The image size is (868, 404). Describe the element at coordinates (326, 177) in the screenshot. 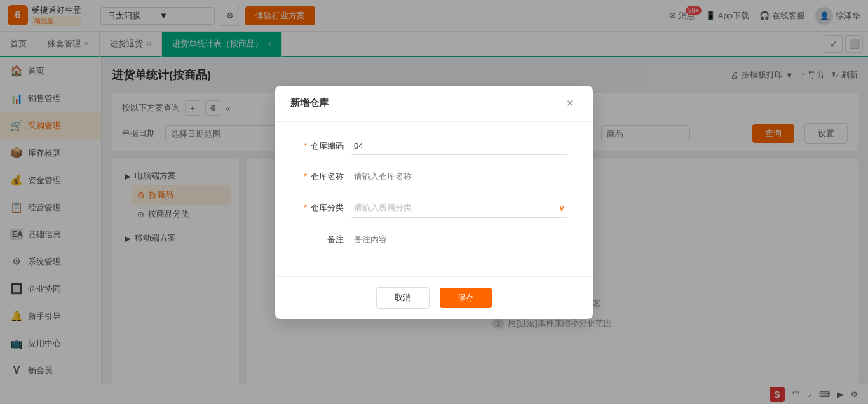

I see `warehouse-name-label: * 仓库名称` at that location.